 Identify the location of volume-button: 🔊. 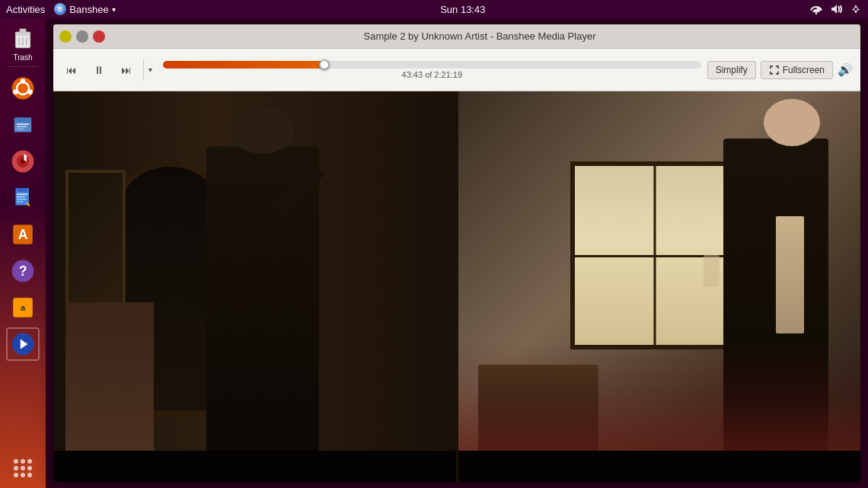
(845, 70).